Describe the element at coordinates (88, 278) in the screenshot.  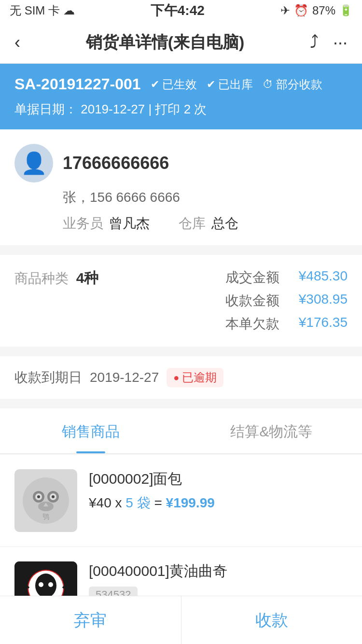
I see `type-value: 4种` at that location.